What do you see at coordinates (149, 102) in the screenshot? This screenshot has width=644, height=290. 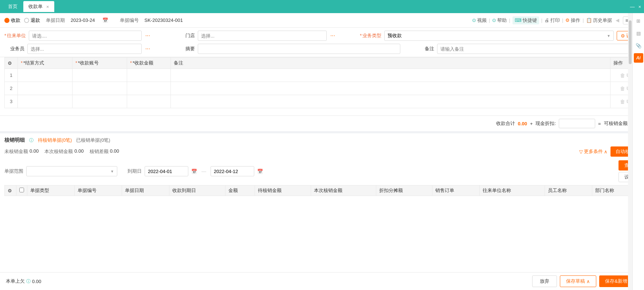 I see `row-3-amount` at bounding box center [149, 102].